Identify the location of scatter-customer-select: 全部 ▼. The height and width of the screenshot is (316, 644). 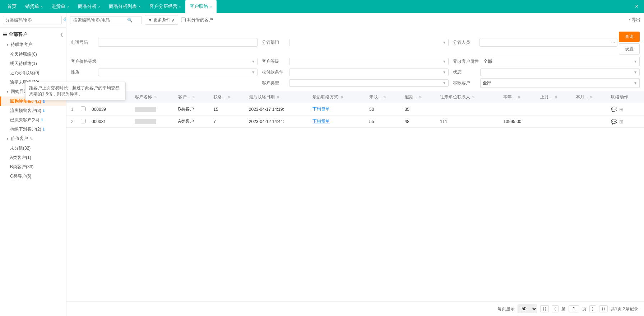
(560, 83).